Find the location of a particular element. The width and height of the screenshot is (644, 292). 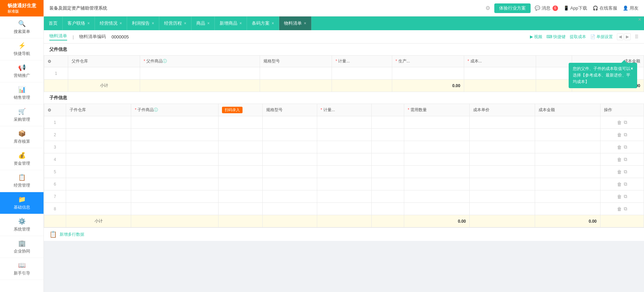

tab-customers: 客户联络 × is located at coordinates (79, 23).